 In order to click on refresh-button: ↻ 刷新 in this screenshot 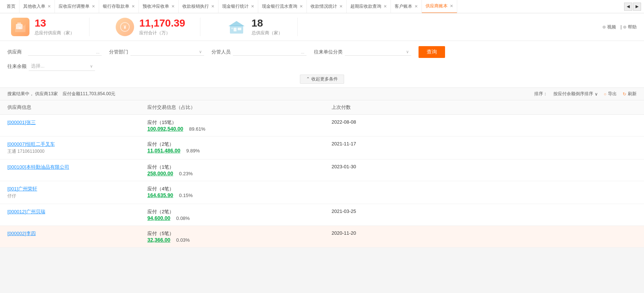, I will do `click(630, 94)`.